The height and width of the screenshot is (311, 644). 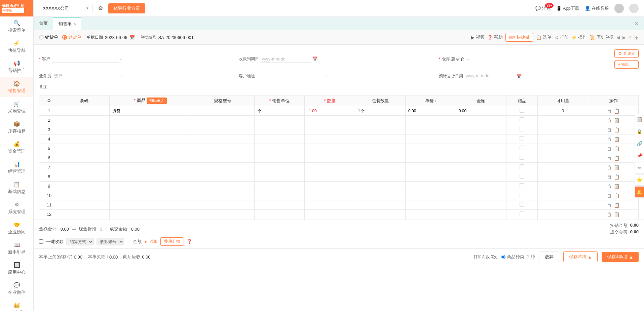 What do you see at coordinates (17, 208) in the screenshot?
I see `sidebar-item-system: ⚙ 系统管理` at bounding box center [17, 208].